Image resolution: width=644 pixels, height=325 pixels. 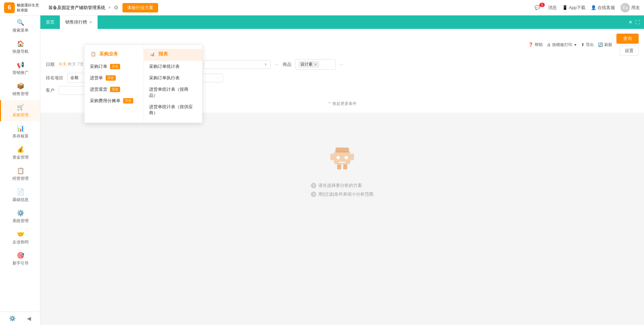 I want to click on sidebar-item-quick-nav: 🏠 快捷导航, so click(x=20, y=47).